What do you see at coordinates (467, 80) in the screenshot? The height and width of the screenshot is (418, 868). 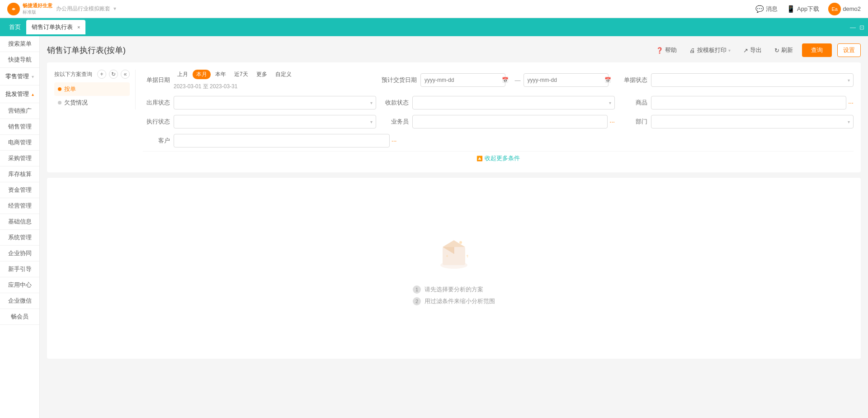 I see `delivery-date-start: 📅` at bounding box center [467, 80].